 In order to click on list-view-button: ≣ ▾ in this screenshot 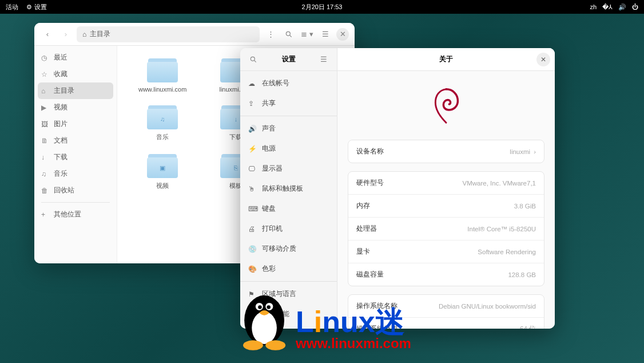, I will do `click(307, 34)`.